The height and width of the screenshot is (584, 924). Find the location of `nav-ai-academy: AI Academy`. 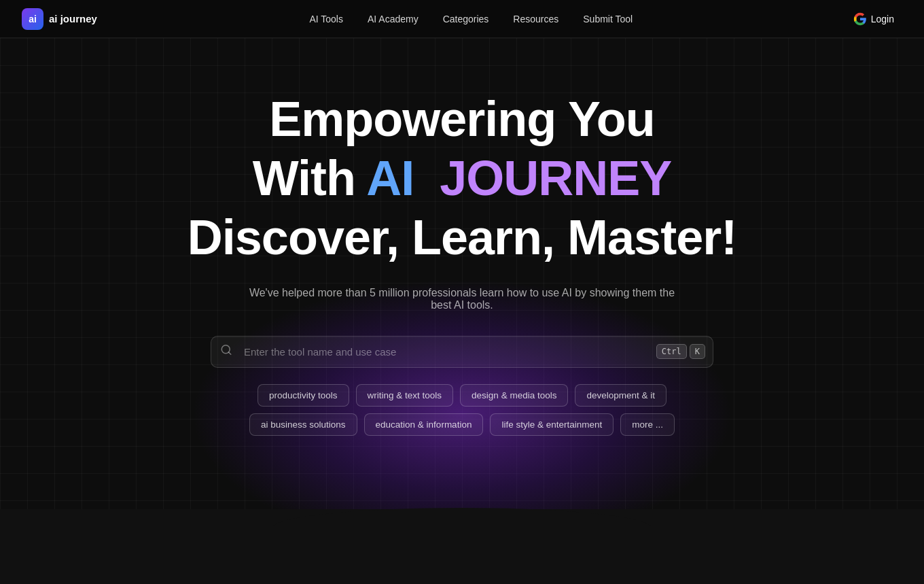

nav-ai-academy: AI Academy is located at coordinates (393, 19).